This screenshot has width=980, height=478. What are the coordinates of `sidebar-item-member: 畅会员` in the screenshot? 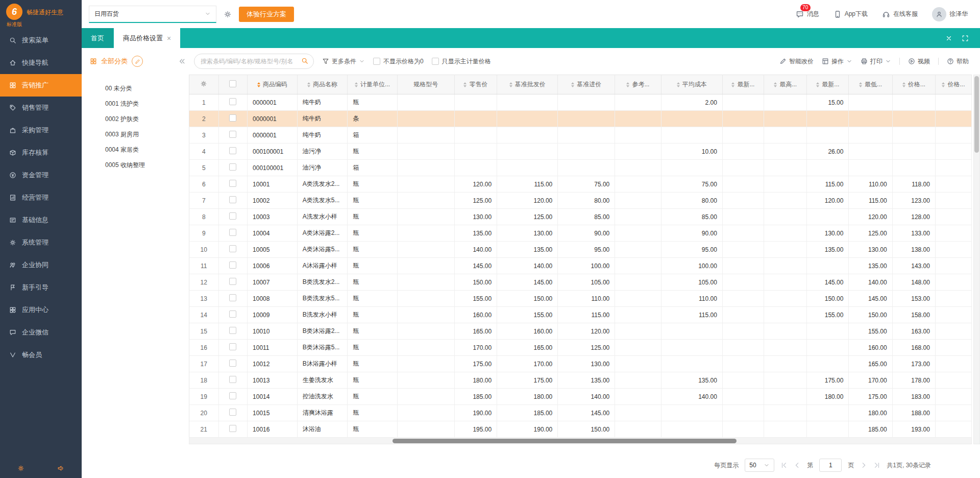 It's located at (41, 355).